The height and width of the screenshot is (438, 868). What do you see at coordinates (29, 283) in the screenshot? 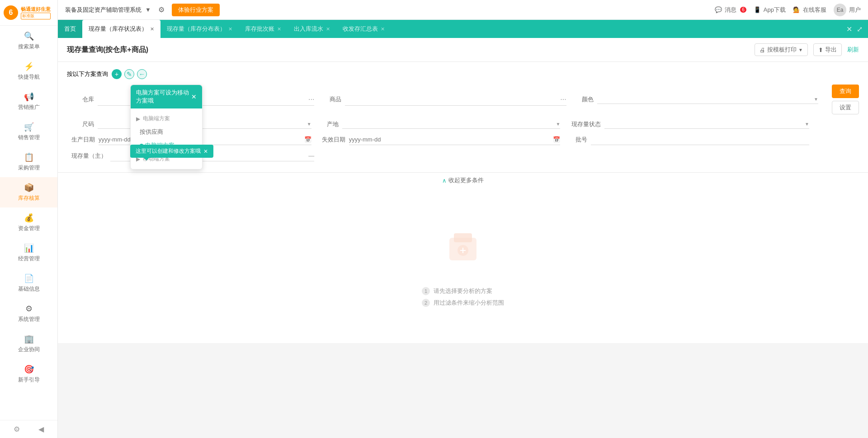
I see `sidebar-item-basic: 📄 基础信息` at bounding box center [29, 283].